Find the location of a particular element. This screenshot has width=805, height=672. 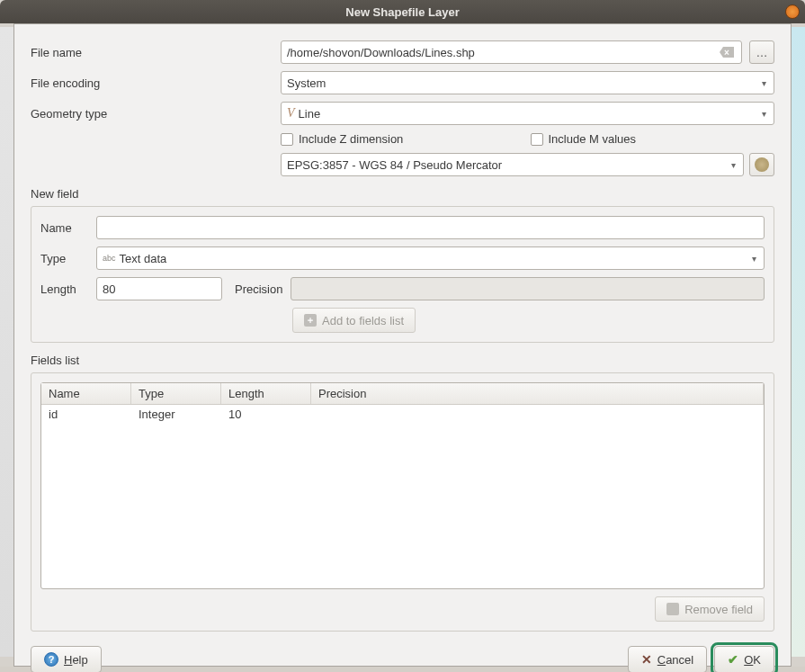

file-encoding-row: File encoding System is located at coordinates (403, 83).